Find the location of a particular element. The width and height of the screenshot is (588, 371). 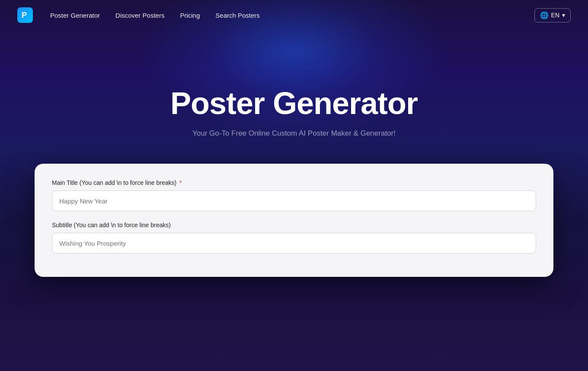

nav-link-search-posters: Search Posters is located at coordinates (238, 16).